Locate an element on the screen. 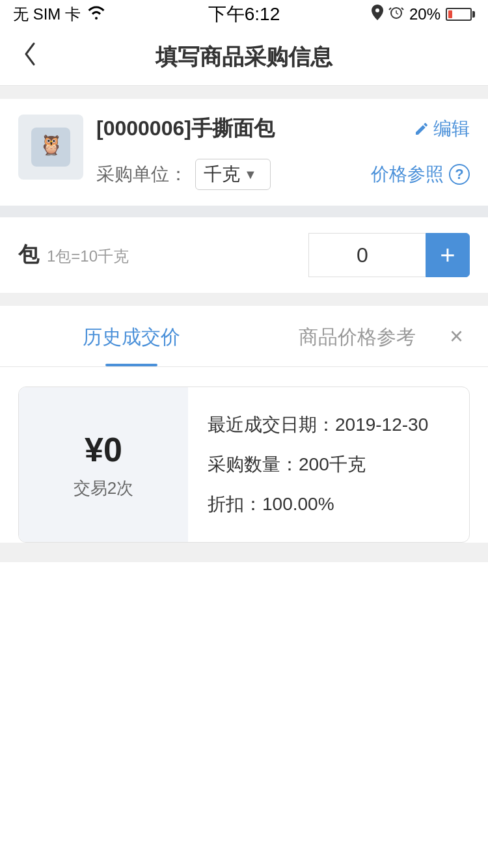  trade-detail-discount: 折扣：100.00% is located at coordinates (329, 505).